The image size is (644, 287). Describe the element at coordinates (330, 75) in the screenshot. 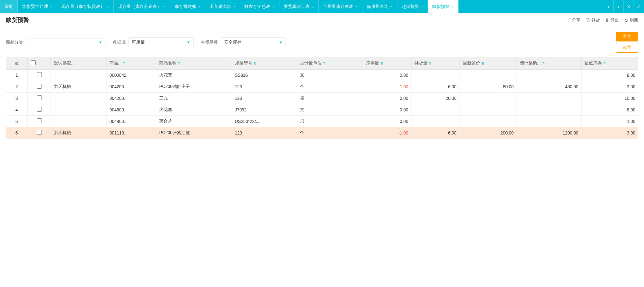

I see `cell-unit: 支` at that location.